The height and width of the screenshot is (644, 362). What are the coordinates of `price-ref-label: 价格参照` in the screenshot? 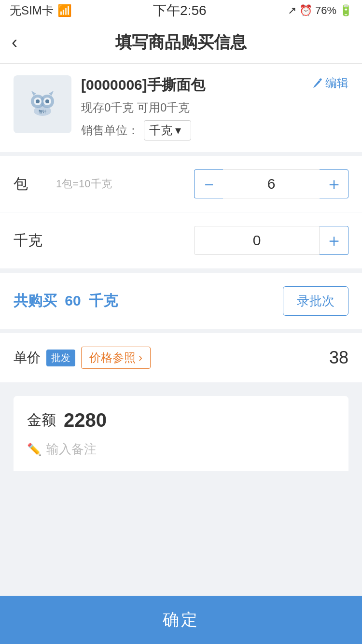 It's located at (112, 358).